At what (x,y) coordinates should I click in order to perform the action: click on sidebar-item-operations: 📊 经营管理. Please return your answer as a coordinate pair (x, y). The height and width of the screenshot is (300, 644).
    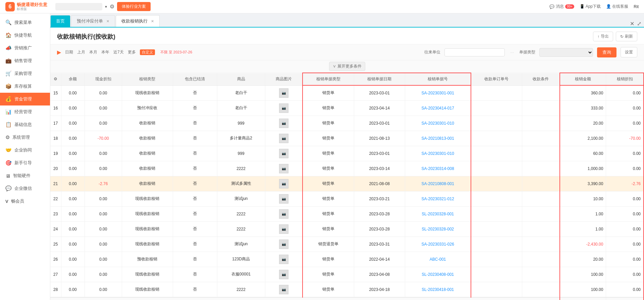
    Looking at the image, I should click on (25, 112).